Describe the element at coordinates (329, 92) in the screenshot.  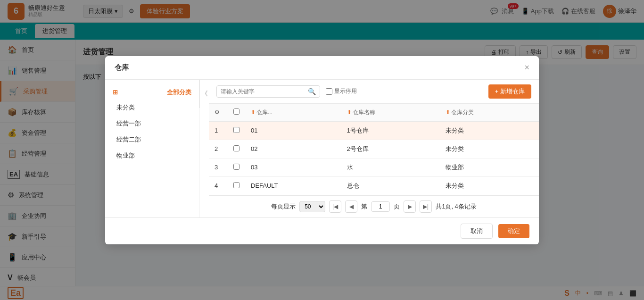
I see `show-disabled-checkbox` at that location.